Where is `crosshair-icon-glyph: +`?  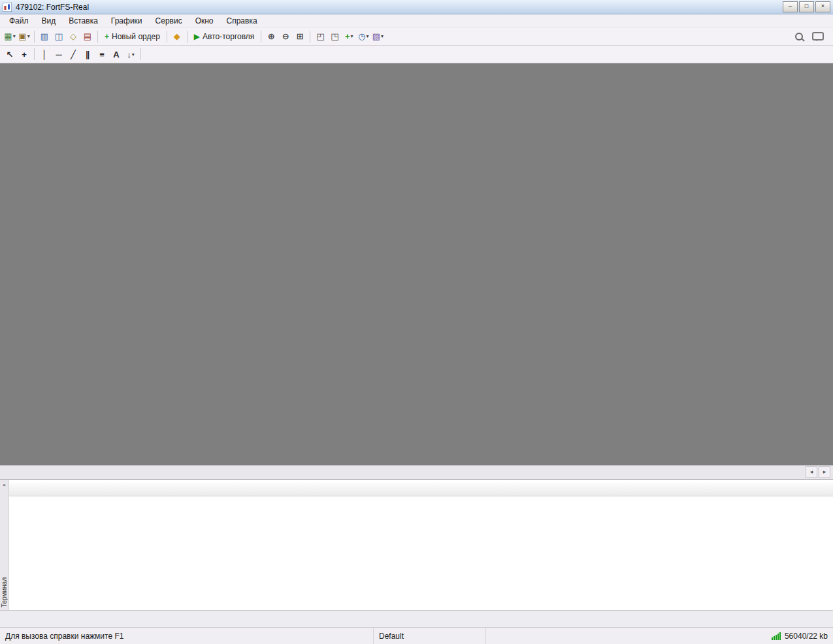
crosshair-icon-glyph: + is located at coordinates (24, 55).